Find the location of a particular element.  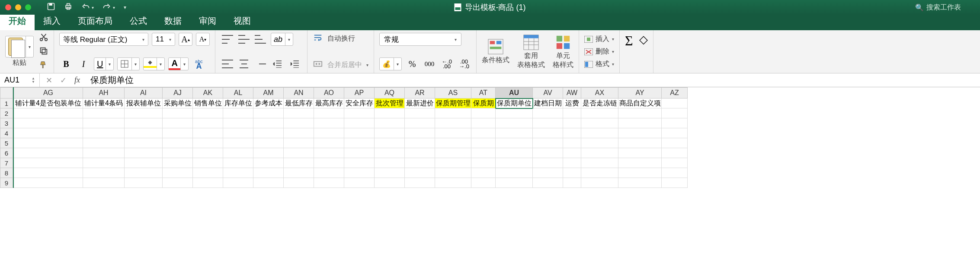

cell: 最高库存 is located at coordinates (329, 104).